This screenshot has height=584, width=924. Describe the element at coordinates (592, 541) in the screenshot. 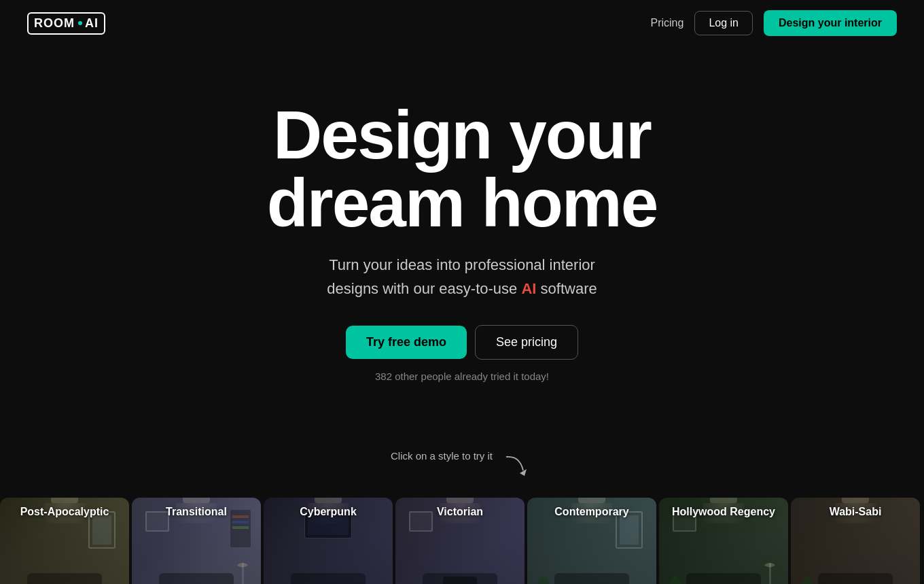

I see `style-card-contemporary: Contemporary` at that location.